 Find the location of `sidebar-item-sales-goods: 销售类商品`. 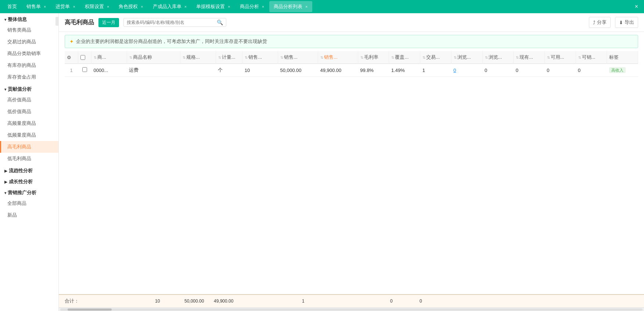

sidebar-item-sales-goods: 销售类商品 is located at coordinates (29, 30).